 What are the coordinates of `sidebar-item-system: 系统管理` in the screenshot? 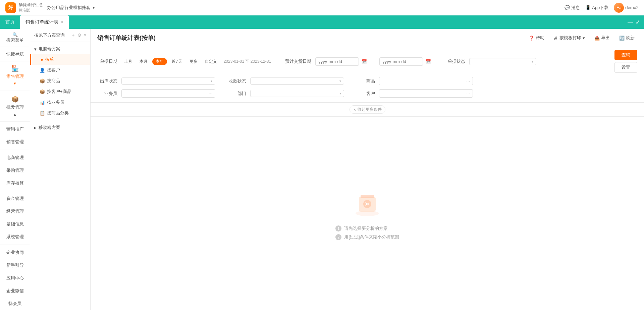 It's located at (15, 237).